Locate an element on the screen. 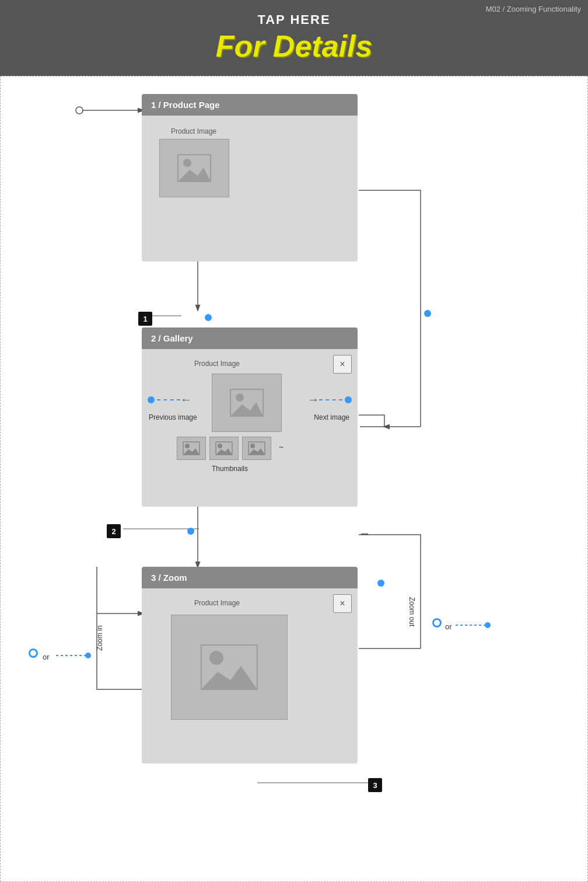 The width and height of the screenshot is (588, 882). screen-product: 1 / Product Page Product Image is located at coordinates (250, 177).